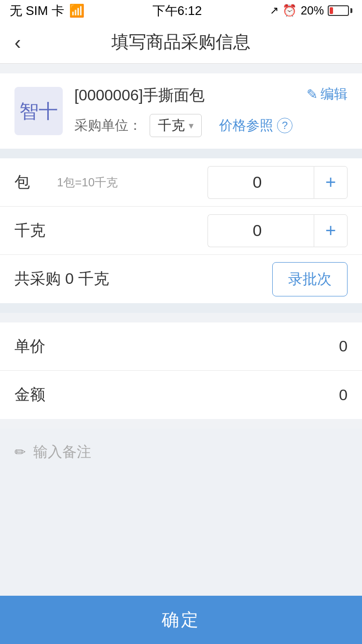 This screenshot has width=362, height=644. I want to click on kg-label: 千克, so click(34, 231).